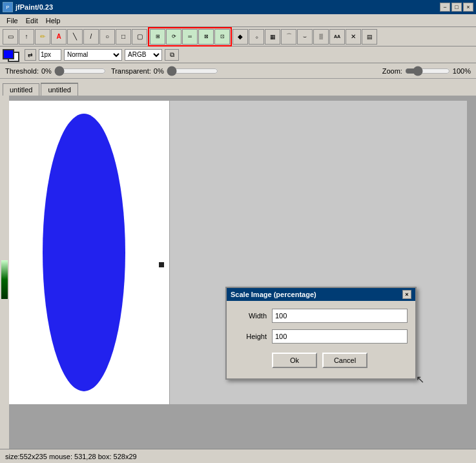 Image resolution: width=476 pixels, height=463 pixels. I want to click on blue-ellipse-shape, so click(84, 252).